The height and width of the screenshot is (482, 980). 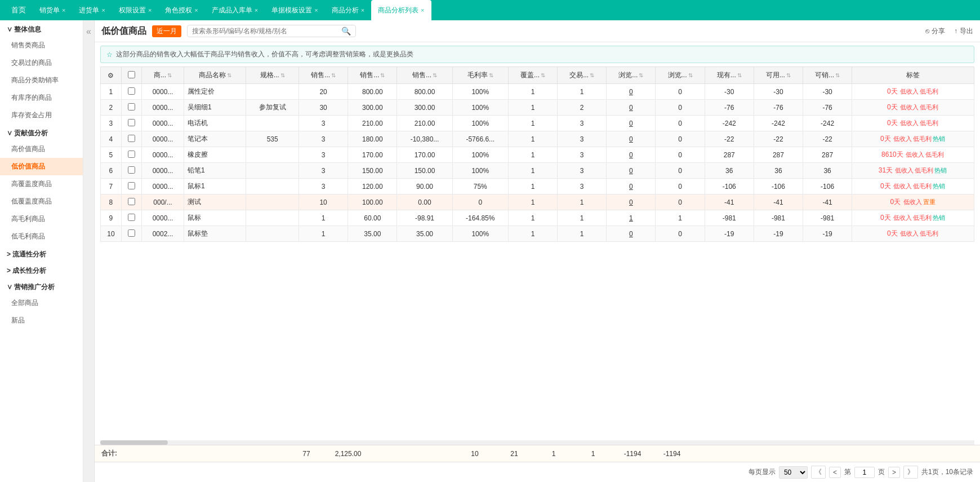 I want to click on search-box: 🔍, so click(x=271, y=31).